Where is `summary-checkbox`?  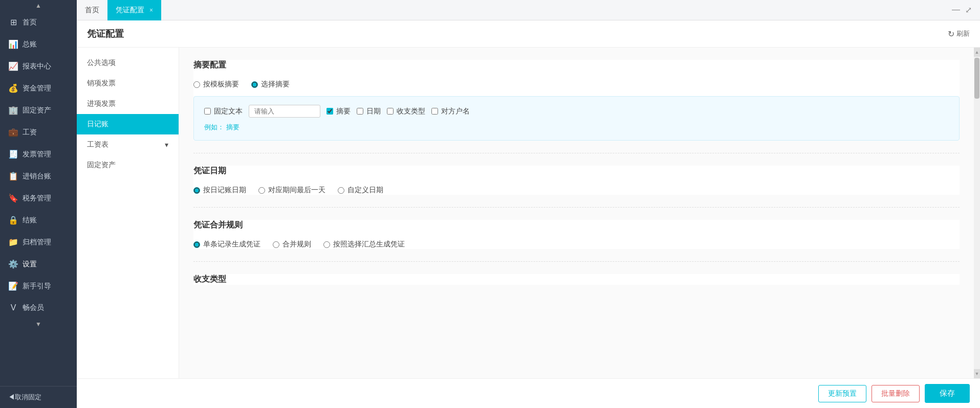
summary-checkbox is located at coordinates (330, 111).